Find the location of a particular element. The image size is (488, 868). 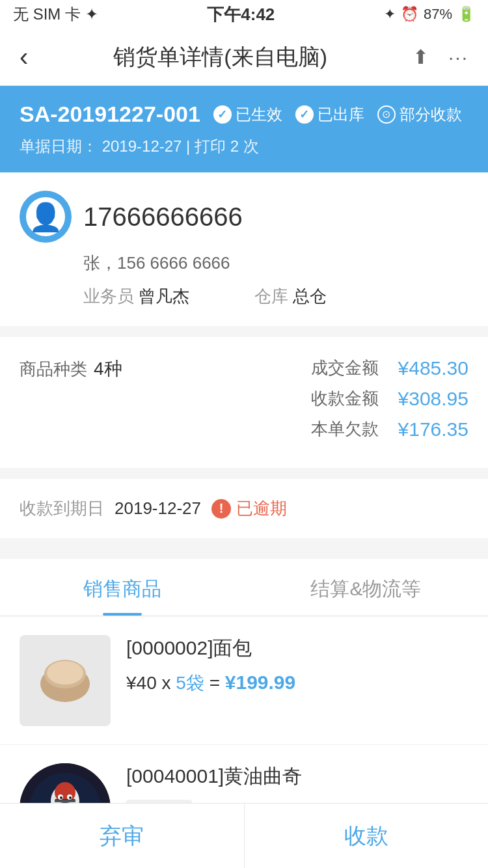

due-date-value: 2019-12-27 is located at coordinates (157, 509).